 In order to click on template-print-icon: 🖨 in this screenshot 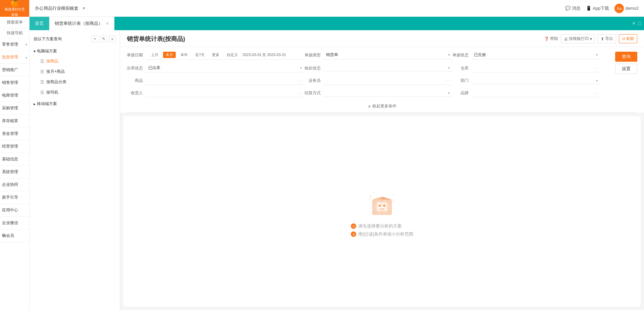, I will do `click(566, 39)`.